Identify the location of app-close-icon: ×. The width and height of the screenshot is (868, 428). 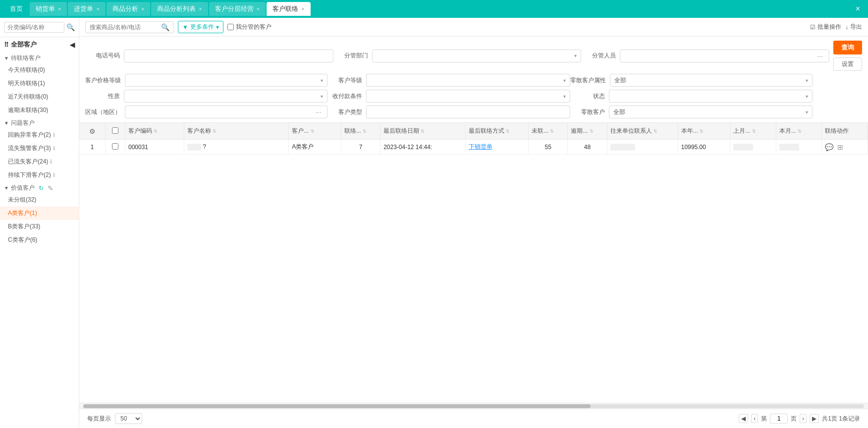
(858, 9).